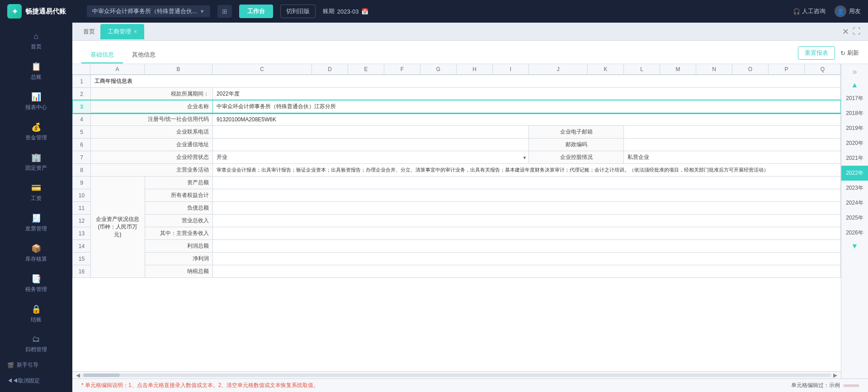  I want to click on h-scroll-left-arrow: ◀, so click(78, 375).